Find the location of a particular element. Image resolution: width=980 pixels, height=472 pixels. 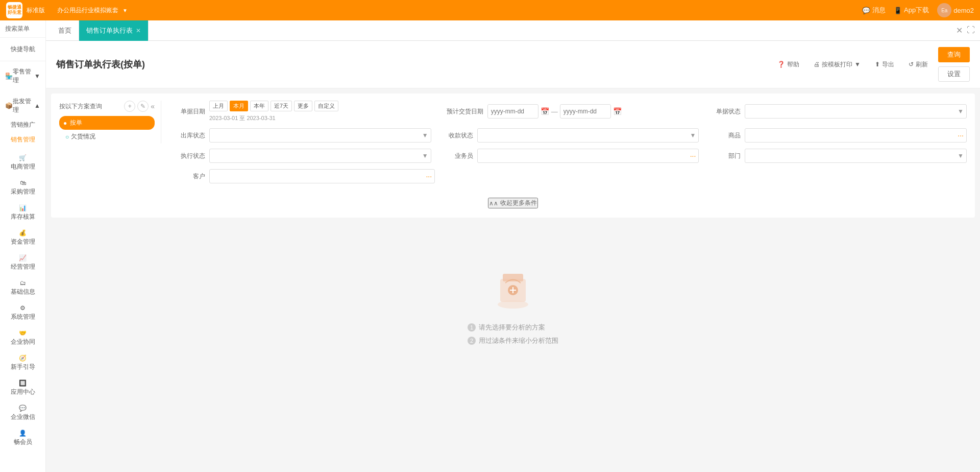

add-scheme-btn: + is located at coordinates (130, 106).